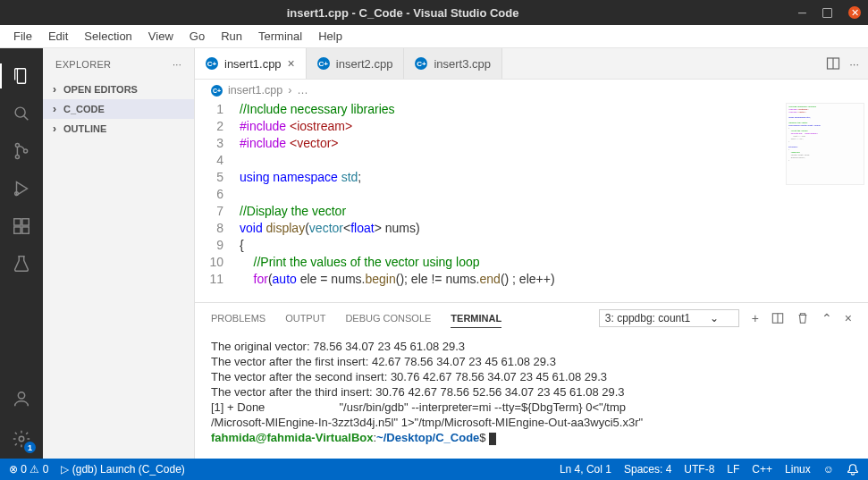  Describe the element at coordinates (388, 318) in the screenshot. I see `panel-tab-debug: DEBUG CONSOLE` at that location.